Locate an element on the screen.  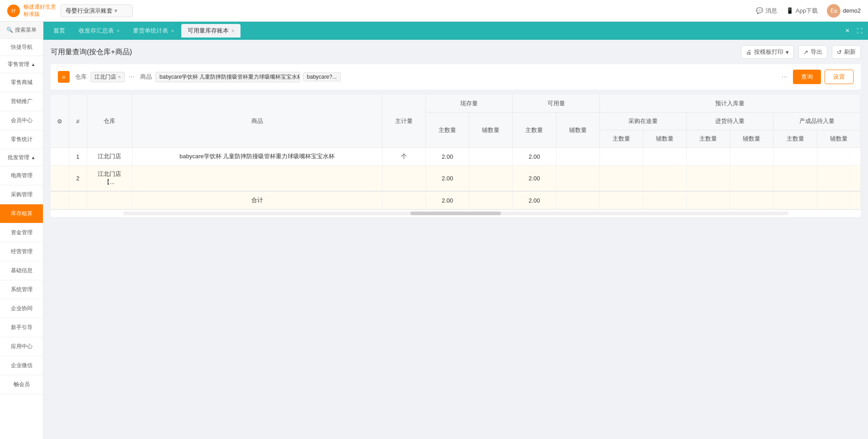
sidebar-item-new-guide: 新手引导 is located at coordinates (22, 328).